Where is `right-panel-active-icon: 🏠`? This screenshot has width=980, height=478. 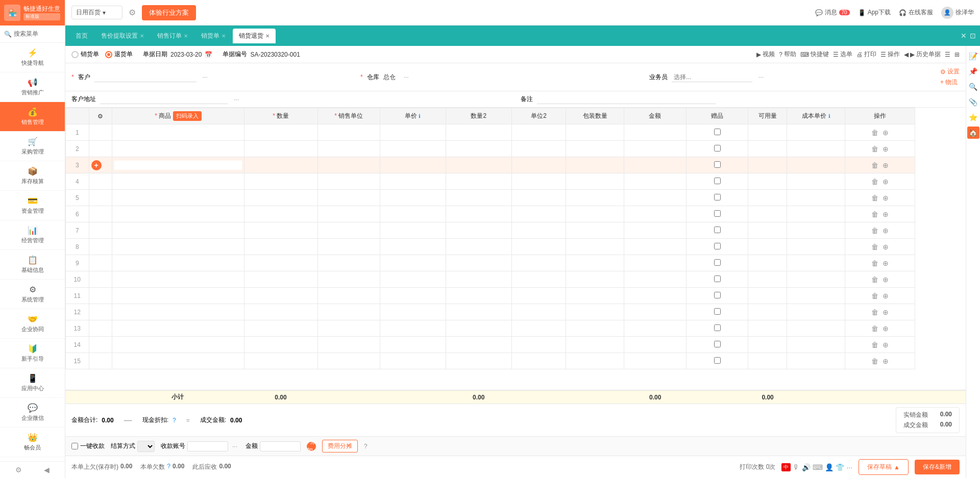
right-panel-active-icon: 🏠 is located at coordinates (973, 133).